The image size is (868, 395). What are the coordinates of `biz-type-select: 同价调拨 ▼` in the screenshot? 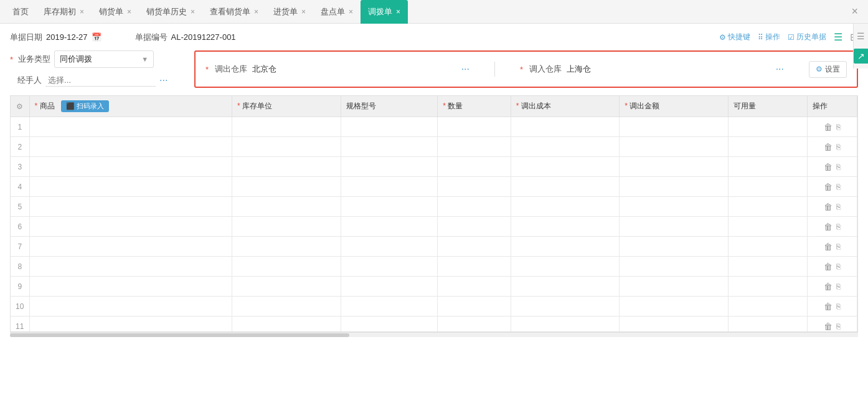 It's located at (104, 59).